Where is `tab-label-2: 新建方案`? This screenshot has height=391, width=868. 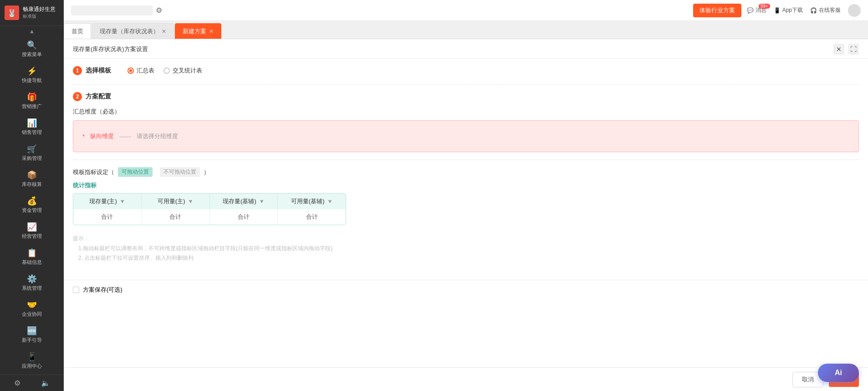
tab-label-2: 新建方案 is located at coordinates (194, 31).